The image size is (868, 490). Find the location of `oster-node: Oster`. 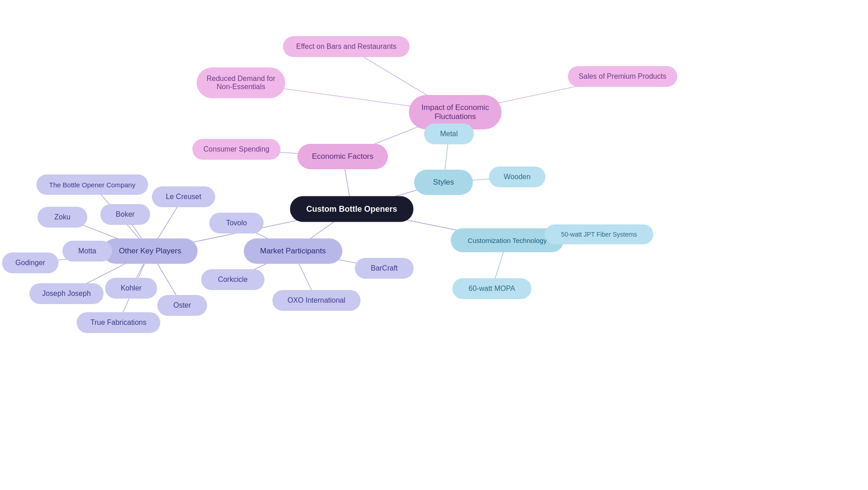

oster-node: Oster is located at coordinates (182, 305).